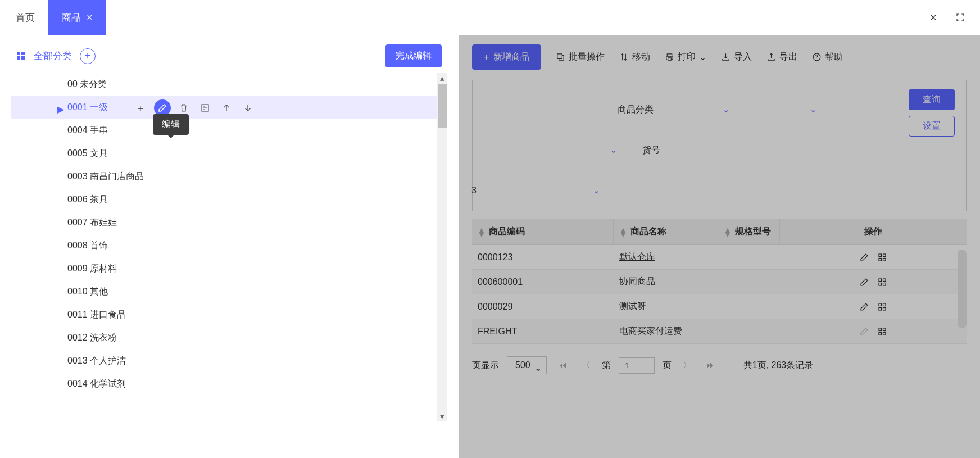 The width and height of the screenshot is (980, 458). I want to click on tree-item-label: 0008 首饰, so click(88, 246).